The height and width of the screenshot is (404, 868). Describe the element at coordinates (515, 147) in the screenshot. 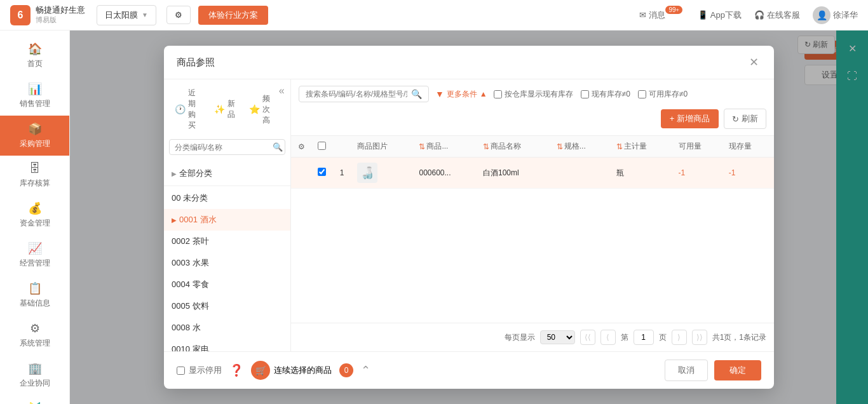

I see `th-name: ⇅ 商品名称` at that location.